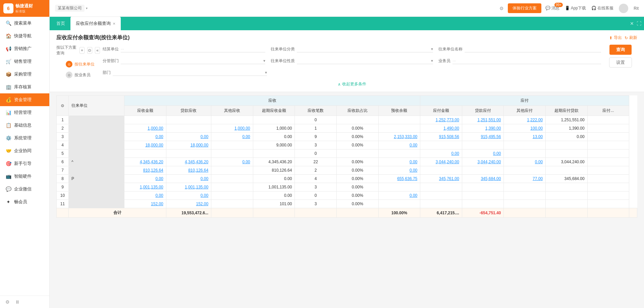 Image resolution: width=644 pixels, height=308 pixels. What do you see at coordinates (25, 100) in the screenshot?
I see `sidebar-item-fund: 💰资金管理` at bounding box center [25, 100].